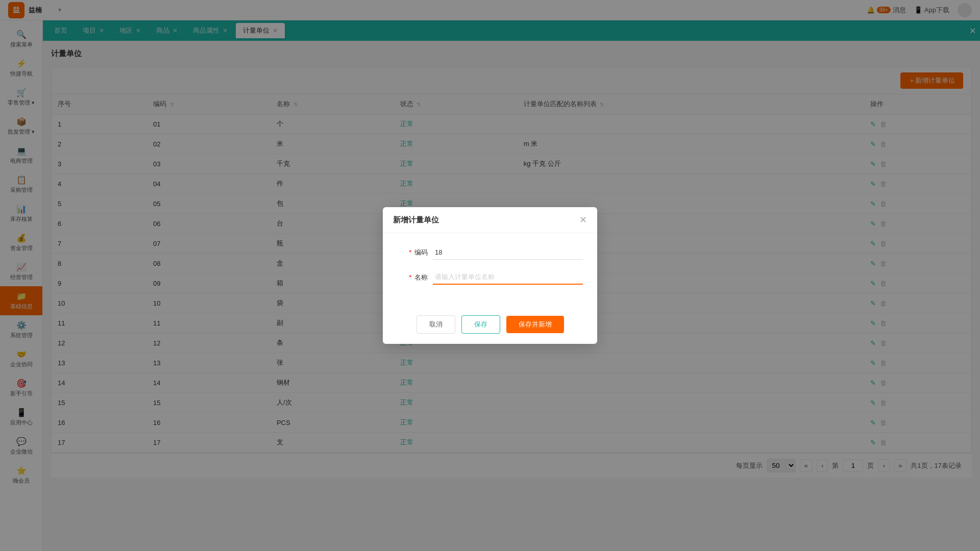  I want to click on add-unit-modal: 新增计量单位 ✕ * 编码 * 名称 取消 保存 保存并新增, so click(490, 276).